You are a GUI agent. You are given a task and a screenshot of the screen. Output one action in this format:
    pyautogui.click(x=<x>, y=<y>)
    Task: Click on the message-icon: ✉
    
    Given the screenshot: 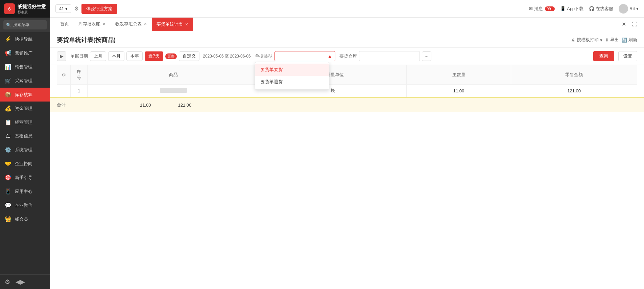 What is the action you would take?
    pyautogui.click(x=531, y=9)
    